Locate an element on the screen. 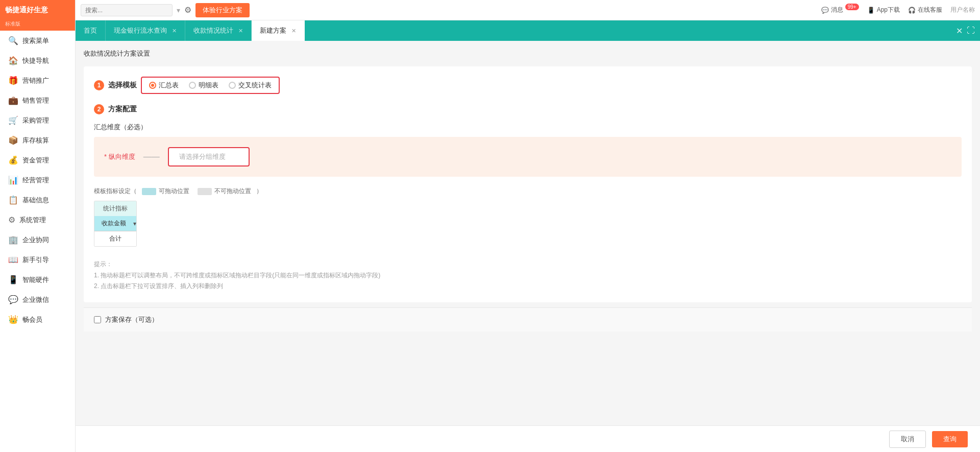  query-button: 查询 is located at coordinates (950, 439).